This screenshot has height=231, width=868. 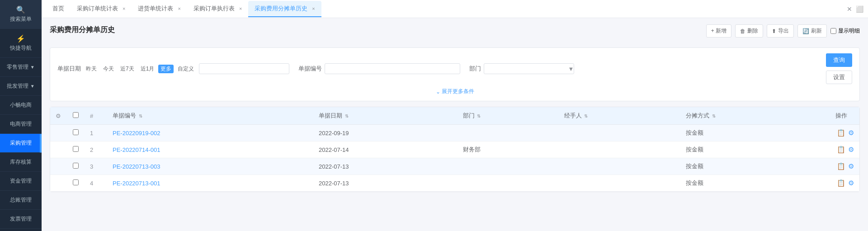 What do you see at coordinates (21, 67) in the screenshot?
I see `sidebar-item-retail: 零售管理 ▼` at bounding box center [21, 67].